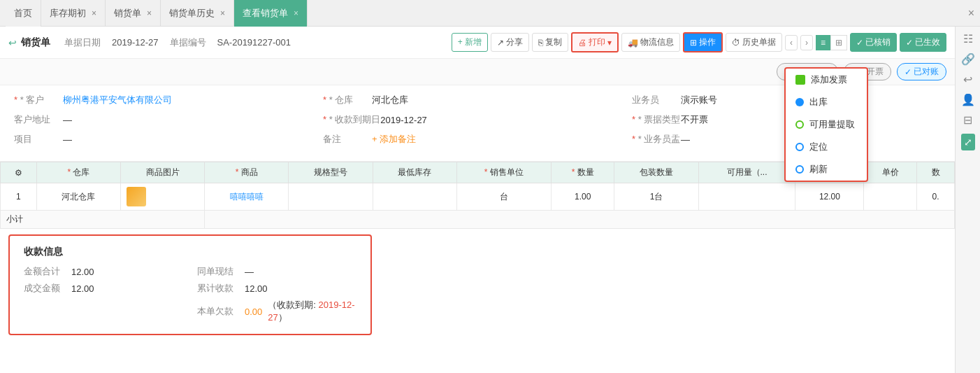 Image resolution: width=980 pixels, height=373 pixels. What do you see at coordinates (197, 13) in the screenshot?
I see `tab-sales-history: 销货单历史 ×` at bounding box center [197, 13].